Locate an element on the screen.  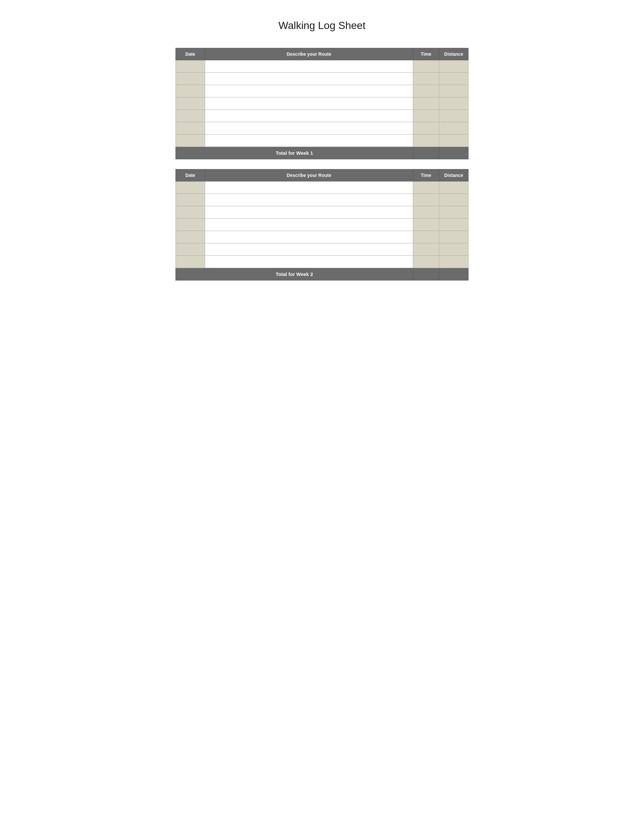
week1-total-time is located at coordinates (426, 153).